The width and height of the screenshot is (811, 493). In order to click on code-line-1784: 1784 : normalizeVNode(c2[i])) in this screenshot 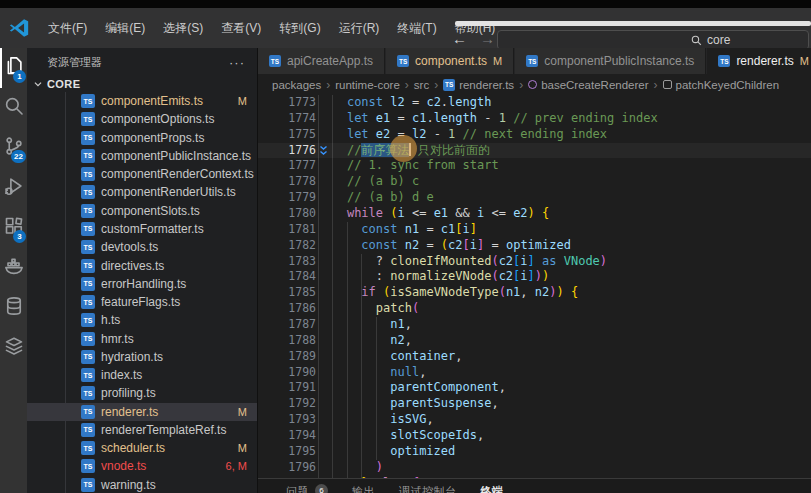, I will do `click(534, 277)`.